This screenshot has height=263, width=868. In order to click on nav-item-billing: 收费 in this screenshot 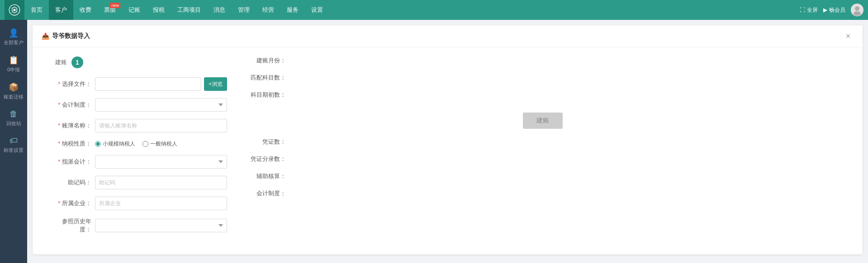, I will do `click(85, 10)`.